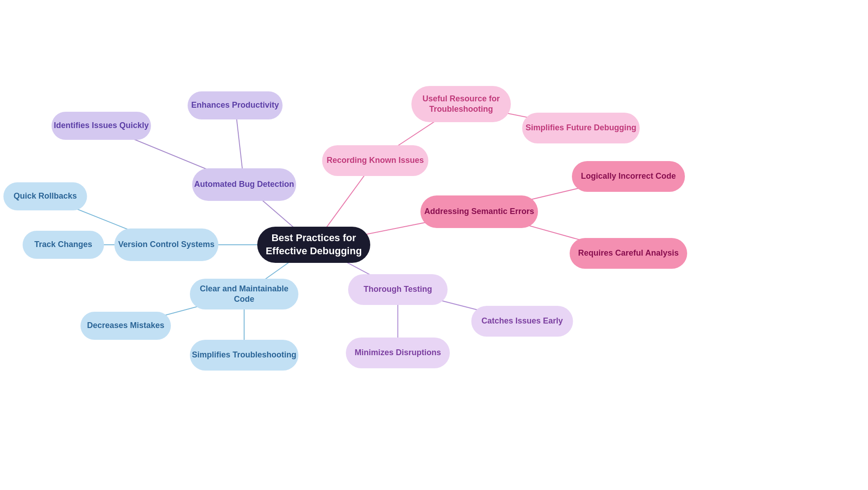 The width and height of the screenshot is (868, 490). Describe the element at coordinates (479, 212) in the screenshot. I see `addressing-semantic-errors-node: Addressing Semantic Errors` at that location.